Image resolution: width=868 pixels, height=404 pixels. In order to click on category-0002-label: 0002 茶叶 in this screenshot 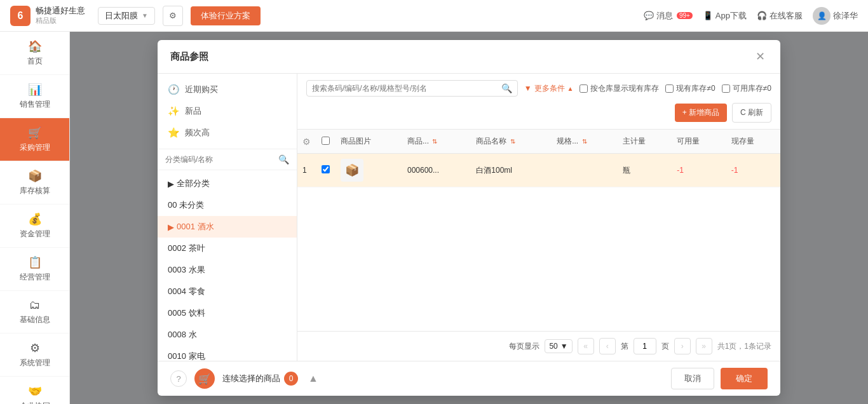, I will do `click(187, 248)`.